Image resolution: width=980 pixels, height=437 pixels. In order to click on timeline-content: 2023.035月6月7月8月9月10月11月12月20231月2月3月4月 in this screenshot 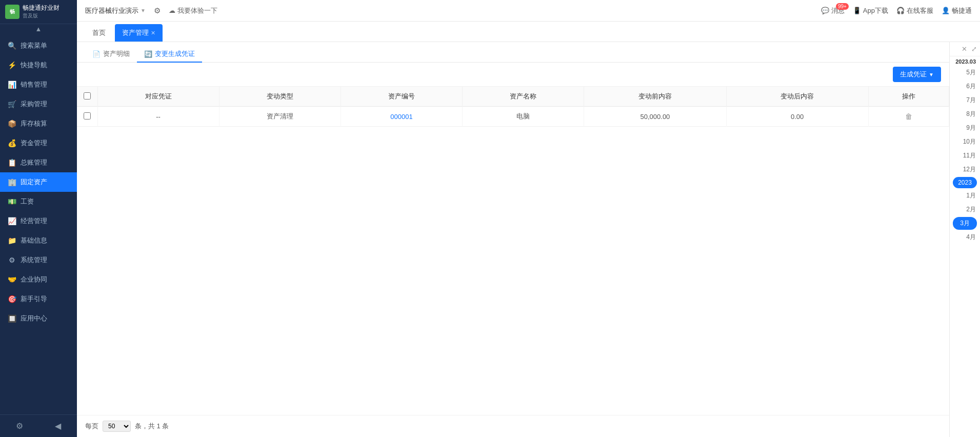, I will do `click(965, 150)`.